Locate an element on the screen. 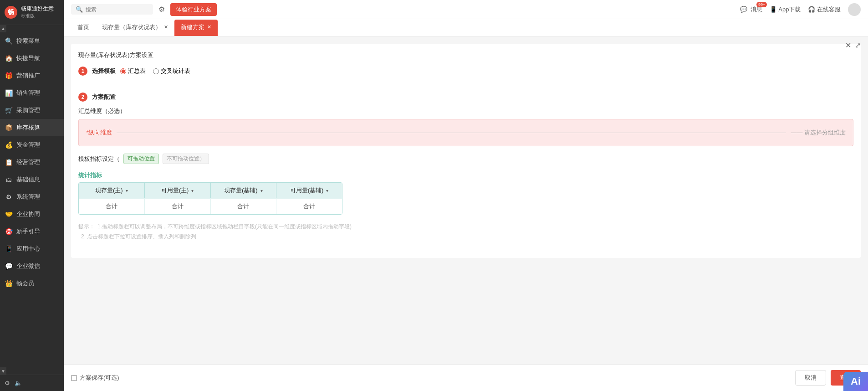 This screenshot has height=391, width=868. search-input is located at coordinates (115, 10).